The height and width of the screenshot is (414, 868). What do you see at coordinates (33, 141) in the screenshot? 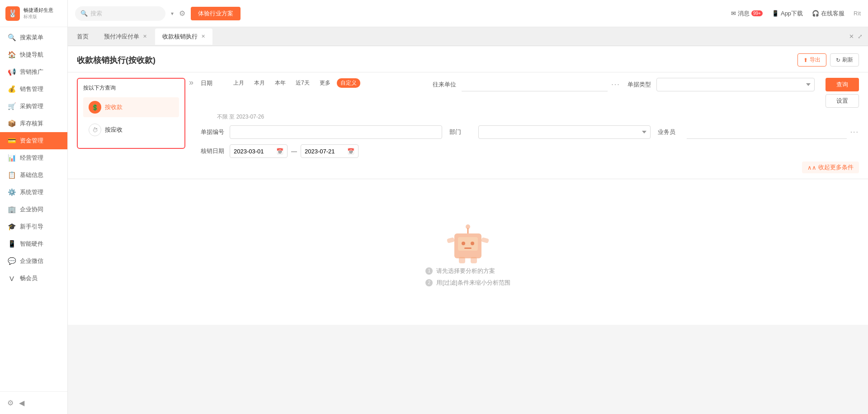
I see `sidebar-item-finance: 💳资金管理` at bounding box center [33, 141].